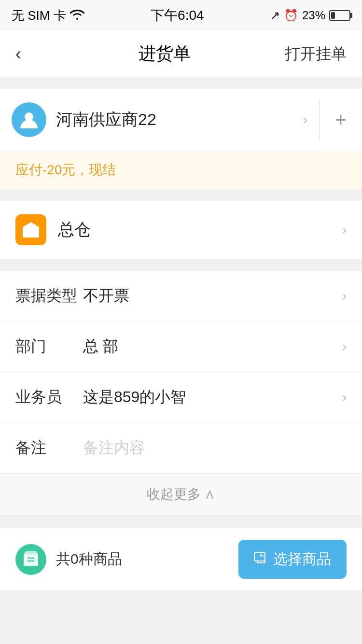 This screenshot has height=644, width=362. Describe the element at coordinates (345, 296) in the screenshot. I see `invoice-chevron-icon: ›` at that location.